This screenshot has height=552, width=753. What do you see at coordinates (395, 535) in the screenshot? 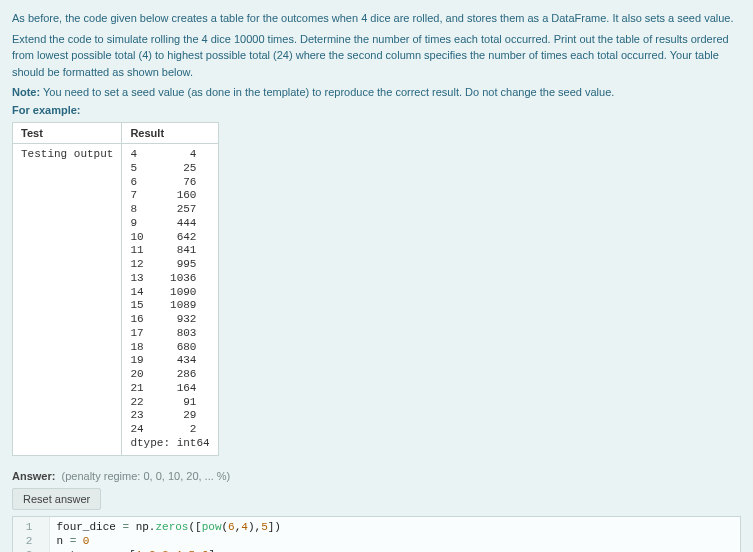
I see `code-content: four_dice = np.zeros([pow(6,4),5]) n = 0…` at bounding box center [395, 535].